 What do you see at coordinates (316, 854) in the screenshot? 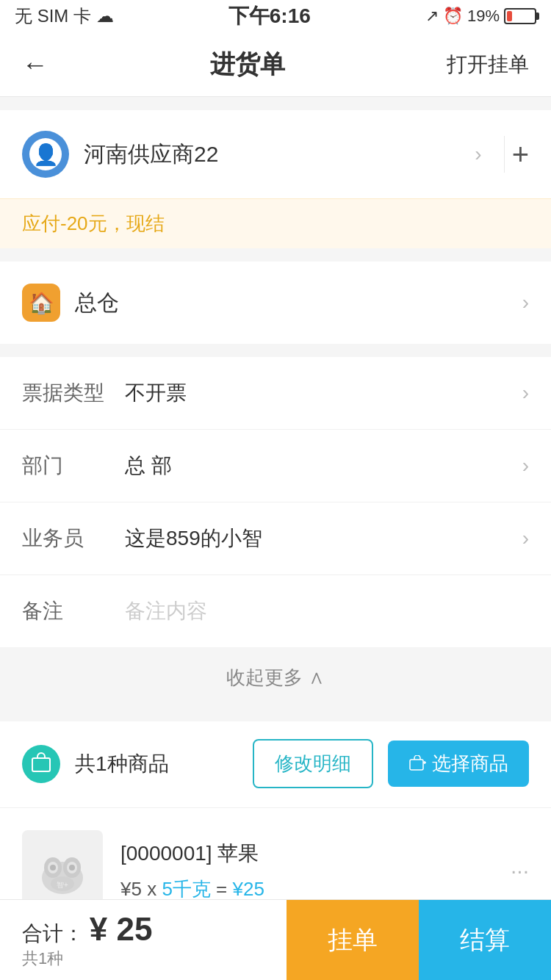
I see `product-name: [0000001] 苹果` at bounding box center [316, 854].